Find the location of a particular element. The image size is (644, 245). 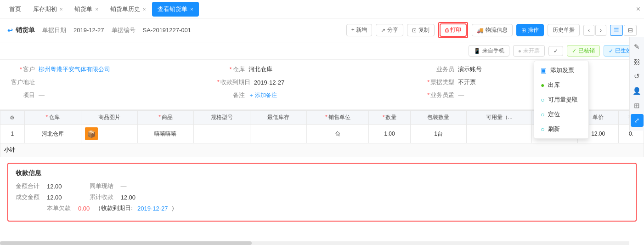

new-button: + 新增 is located at coordinates (359, 30).